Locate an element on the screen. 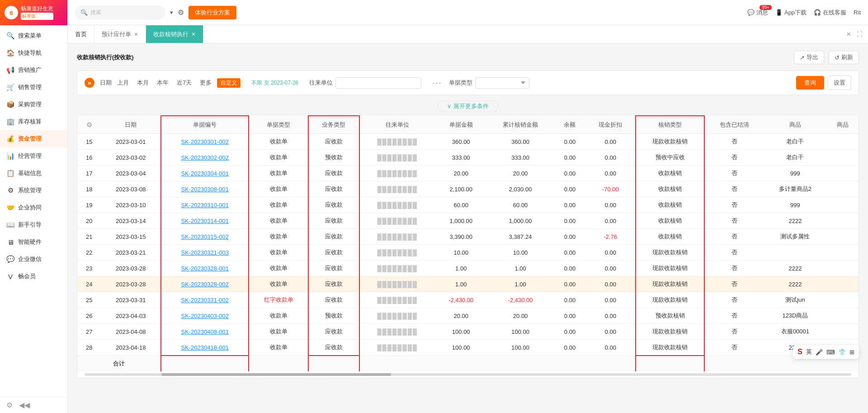 The image size is (868, 413). tab-close-all-icon: ✕ is located at coordinates (849, 34).